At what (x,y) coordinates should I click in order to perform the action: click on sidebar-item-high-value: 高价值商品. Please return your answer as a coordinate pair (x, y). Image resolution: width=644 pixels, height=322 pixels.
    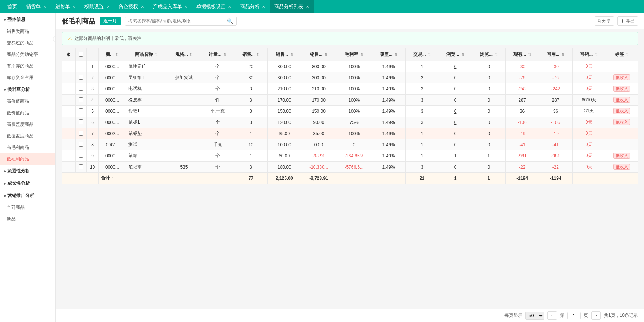
    Looking at the image, I should click on (28, 101).